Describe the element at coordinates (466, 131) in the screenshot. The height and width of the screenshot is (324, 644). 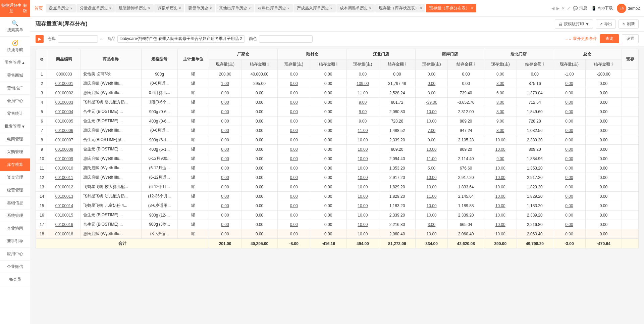
I see `cell-c4-amt: 947.24` at that location.